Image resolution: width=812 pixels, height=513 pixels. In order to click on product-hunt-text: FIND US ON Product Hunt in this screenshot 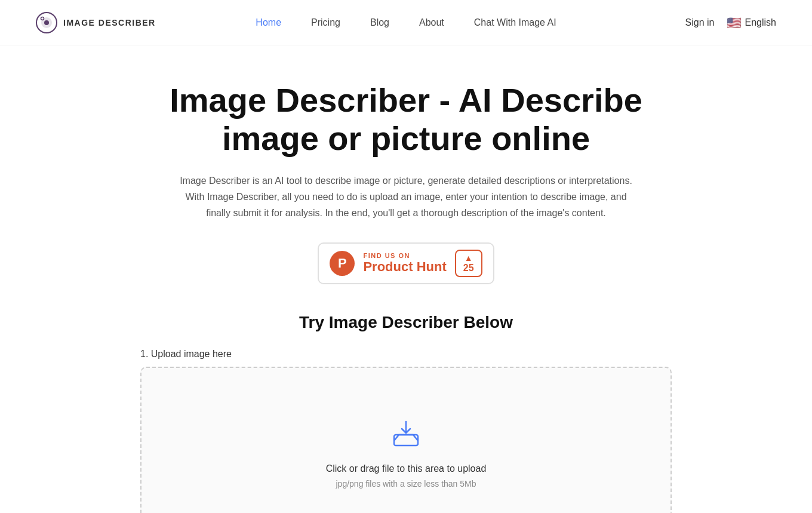, I will do `click(405, 263)`.